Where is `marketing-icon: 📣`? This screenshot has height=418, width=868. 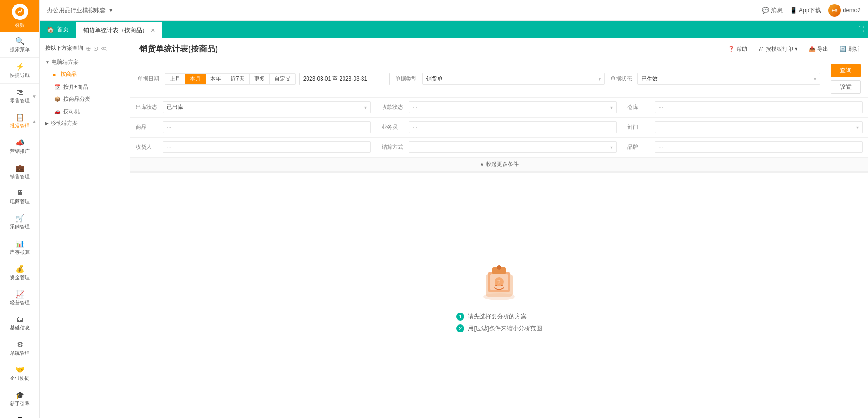
marketing-icon: 📣 is located at coordinates (20, 143).